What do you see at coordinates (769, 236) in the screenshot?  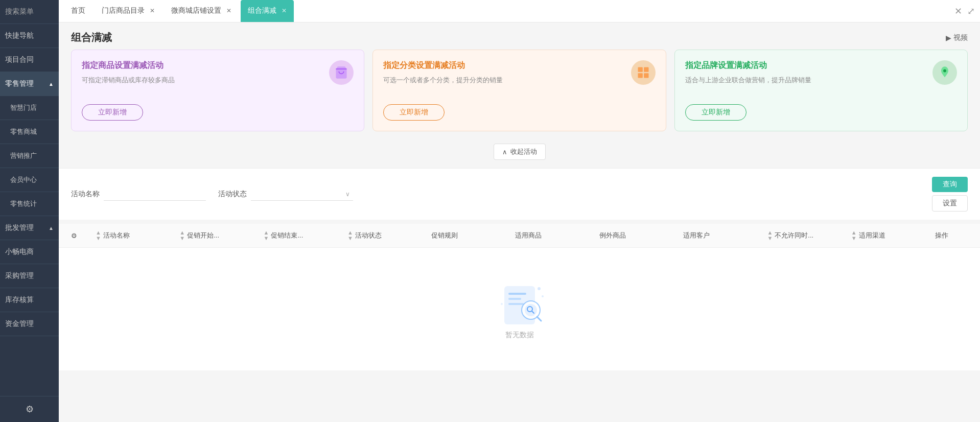 I see `sort-noconflict-icon: ▲▼` at bounding box center [769, 236].